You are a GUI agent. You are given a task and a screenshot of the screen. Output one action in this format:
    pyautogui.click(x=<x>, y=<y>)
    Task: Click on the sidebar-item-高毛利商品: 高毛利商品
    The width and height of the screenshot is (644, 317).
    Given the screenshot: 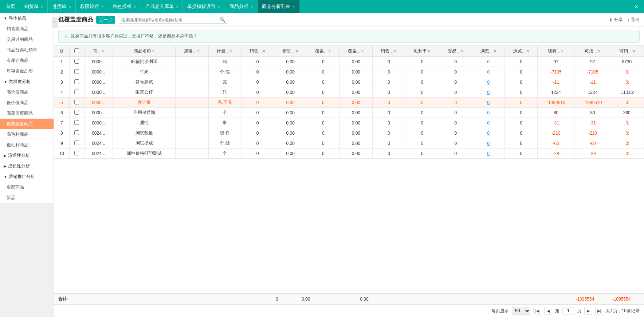 What is the action you would take?
    pyautogui.click(x=27, y=135)
    